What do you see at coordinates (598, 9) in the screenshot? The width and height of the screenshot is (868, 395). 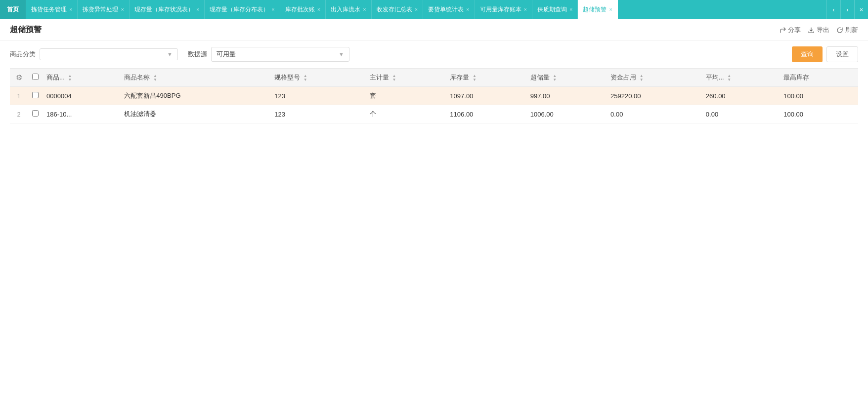 I see `nav-tab-10: 超储预警 ×` at bounding box center [598, 9].